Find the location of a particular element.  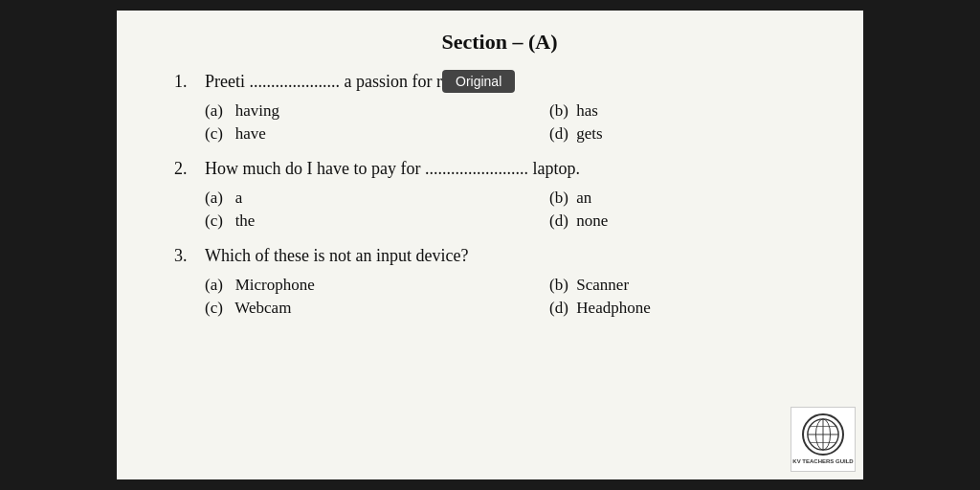

q3-opt-a-text: Microphone is located at coordinates (276, 285).